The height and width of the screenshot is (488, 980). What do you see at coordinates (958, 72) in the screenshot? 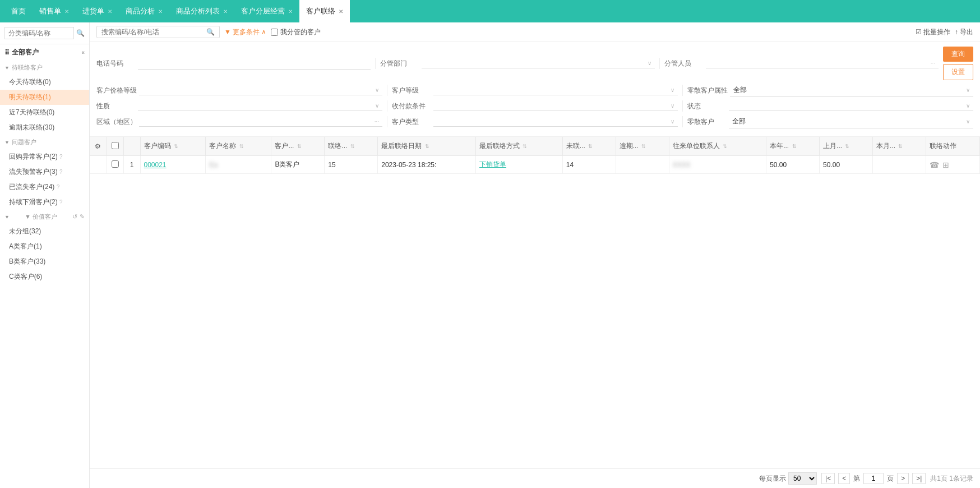
I see `set-btn: 设置` at bounding box center [958, 72].